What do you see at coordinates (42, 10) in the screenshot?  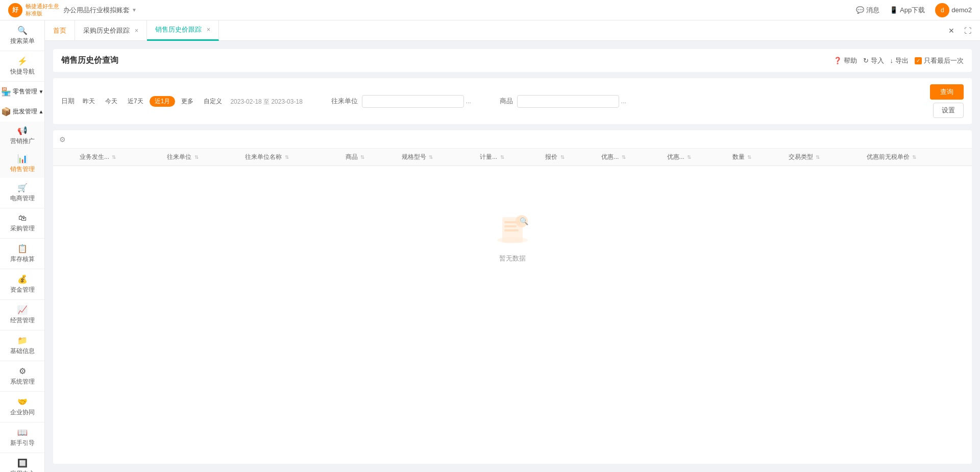 I see `logo-text: 畅捷通好生意 标准版` at bounding box center [42, 10].